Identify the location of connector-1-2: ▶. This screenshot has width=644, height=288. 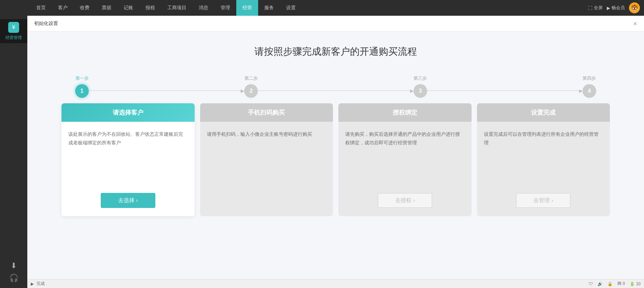
(167, 91).